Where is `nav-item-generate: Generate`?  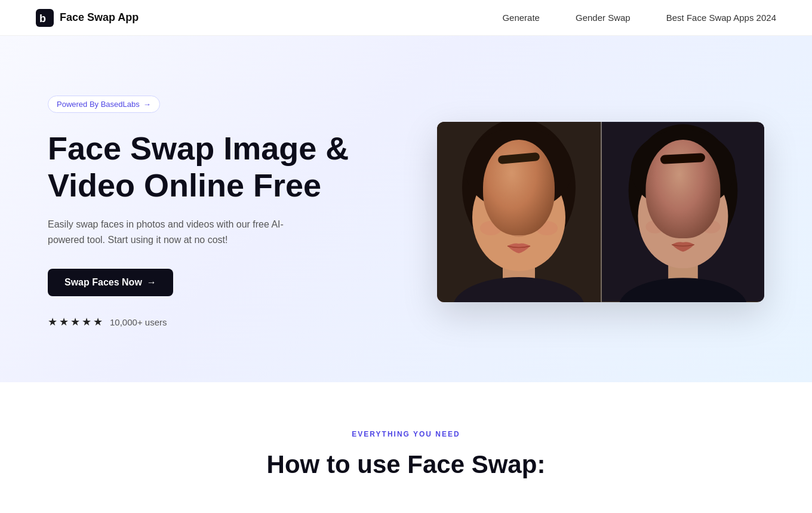 nav-item-generate: Generate is located at coordinates (521, 18).